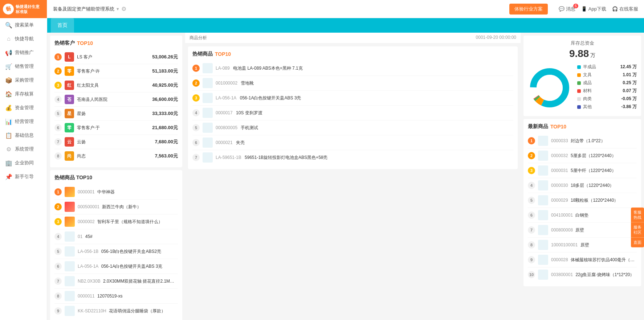 This screenshot has height=320, width=644. I want to click on hot-prod-b-5: 5 LA-056-1B 056-1B白色按键开关盒ABS2壳, so click(116, 252).